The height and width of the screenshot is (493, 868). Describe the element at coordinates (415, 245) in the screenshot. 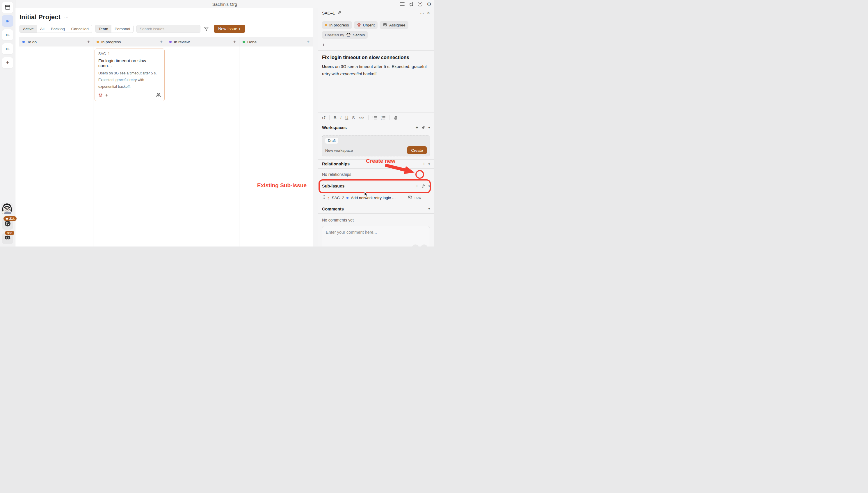

I see `attach-comment-icon` at that location.